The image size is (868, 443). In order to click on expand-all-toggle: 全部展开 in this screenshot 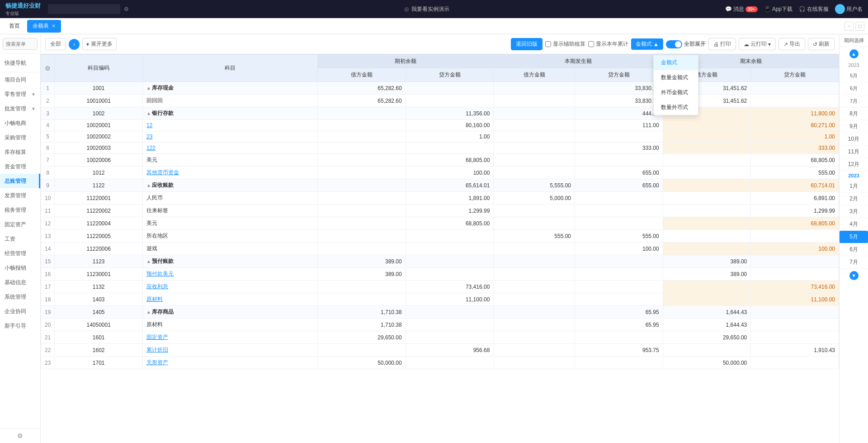, I will do `click(686, 44)`.